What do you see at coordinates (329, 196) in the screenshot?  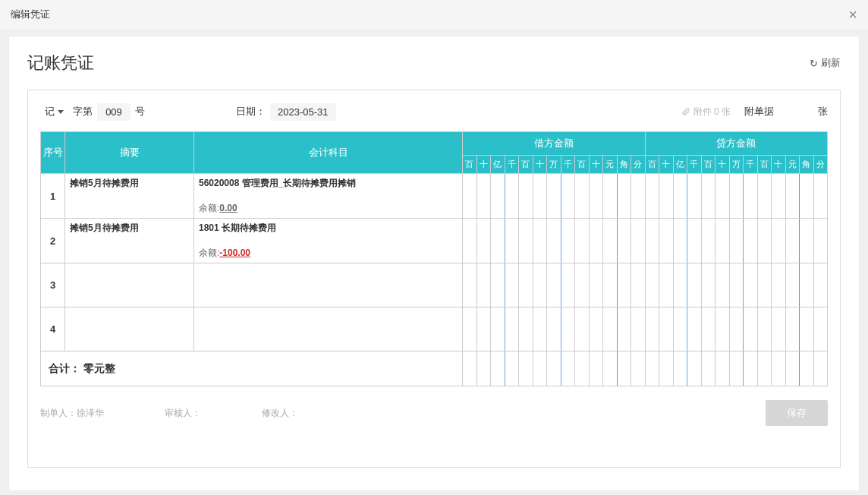 I see `subject-cell: 56020008 管理费用_长期待摊费用摊销余额:0.00` at bounding box center [329, 196].